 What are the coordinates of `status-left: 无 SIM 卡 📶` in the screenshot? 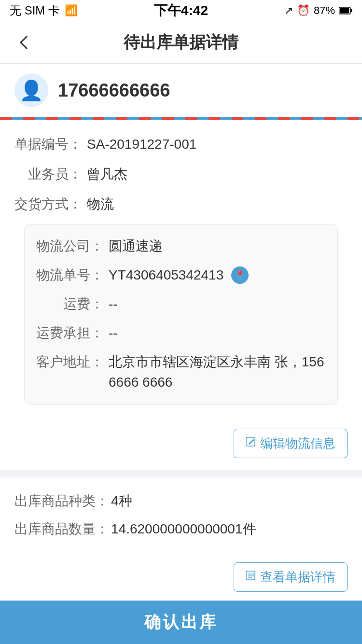 It's located at (43, 11).